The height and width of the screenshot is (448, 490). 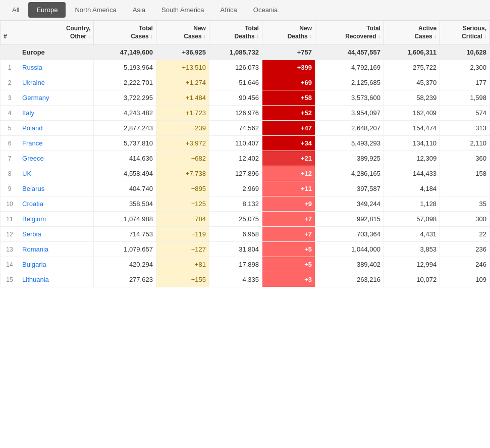 What do you see at coordinates (35, 280) in the screenshot?
I see `country-link: Lithuania` at bounding box center [35, 280].